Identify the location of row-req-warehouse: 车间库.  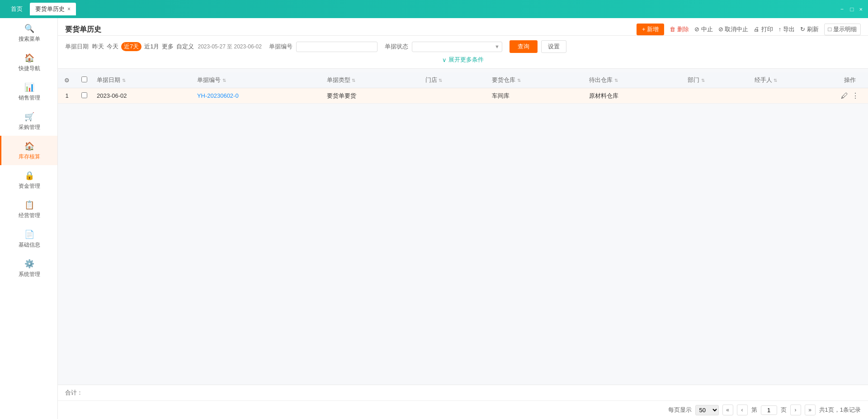
(536, 96).